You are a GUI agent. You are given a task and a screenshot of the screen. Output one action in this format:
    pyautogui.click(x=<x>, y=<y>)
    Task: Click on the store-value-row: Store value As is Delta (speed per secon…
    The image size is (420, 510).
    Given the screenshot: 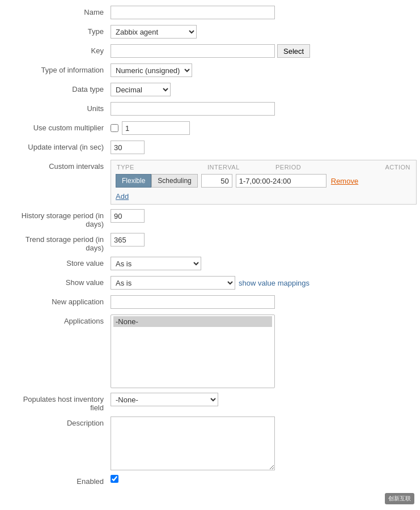 What is the action you would take?
    pyautogui.click(x=210, y=264)
    